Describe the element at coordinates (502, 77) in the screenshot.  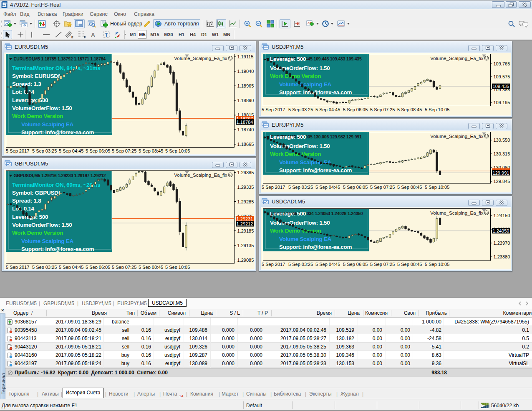
I see `svg-text: 109.575` at that location.